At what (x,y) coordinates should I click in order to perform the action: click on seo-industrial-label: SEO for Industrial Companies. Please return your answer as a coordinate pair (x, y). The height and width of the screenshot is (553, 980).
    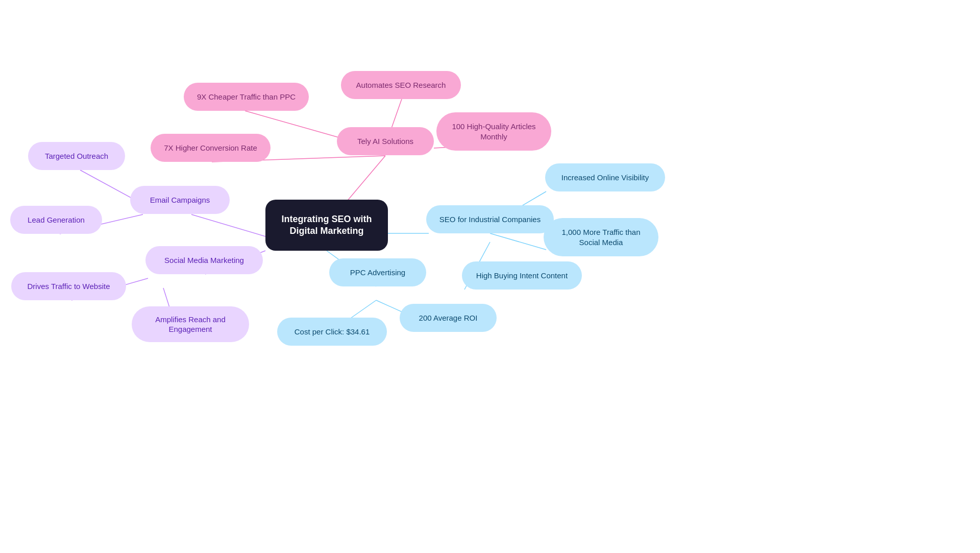
    Looking at the image, I should click on (490, 220).